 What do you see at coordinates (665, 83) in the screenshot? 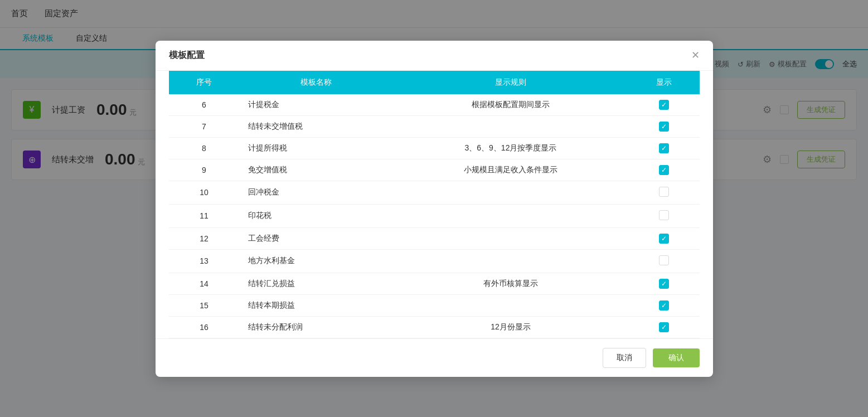
I see `col-display: 显示` at bounding box center [665, 83].